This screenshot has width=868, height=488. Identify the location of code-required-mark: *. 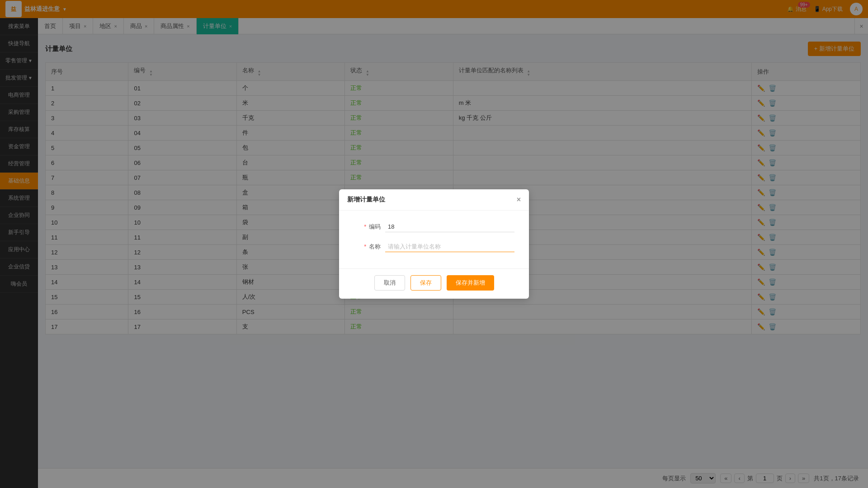
(365, 227).